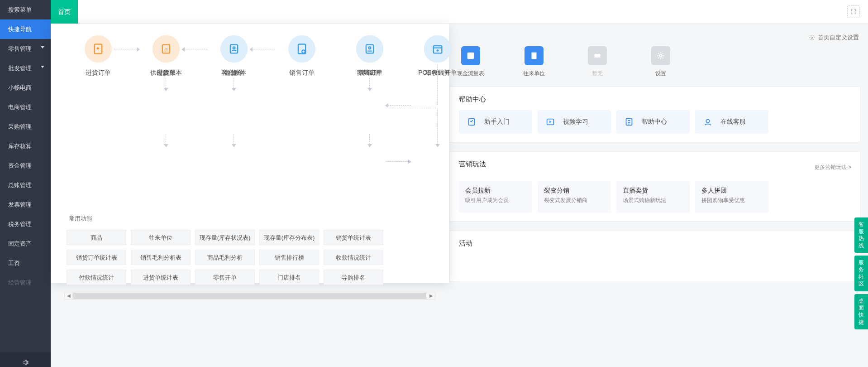  I want to click on help-card-getting-started: 新手入门, so click(496, 122).